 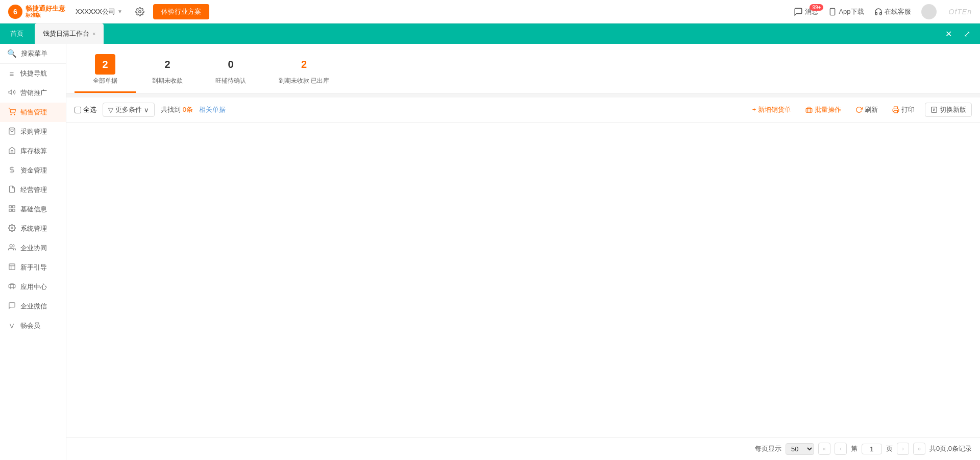 What do you see at coordinates (854, 449) in the screenshot?
I see `page-label: 第` at bounding box center [854, 449].